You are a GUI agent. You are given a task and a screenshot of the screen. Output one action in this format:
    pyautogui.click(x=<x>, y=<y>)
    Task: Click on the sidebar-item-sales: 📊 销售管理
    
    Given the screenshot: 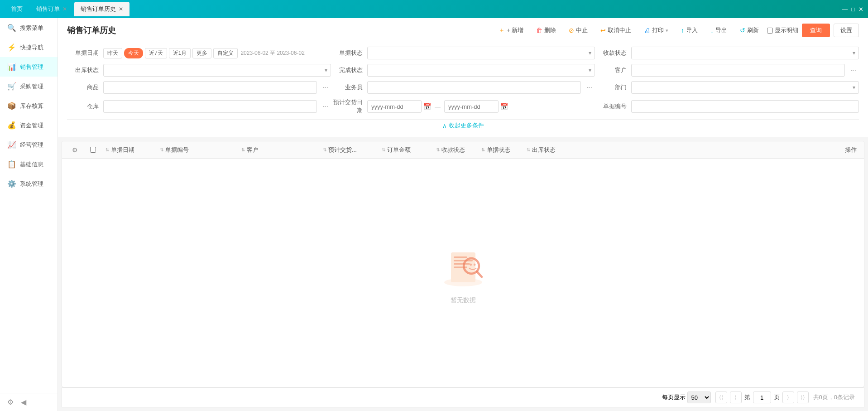 What is the action you would take?
    pyautogui.click(x=29, y=67)
    